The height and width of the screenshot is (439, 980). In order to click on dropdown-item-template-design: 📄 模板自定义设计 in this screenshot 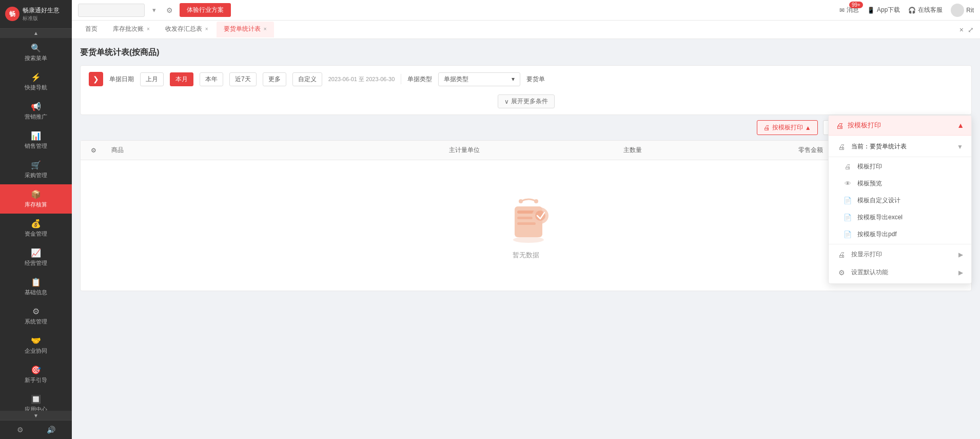, I will do `click(900, 200)`.